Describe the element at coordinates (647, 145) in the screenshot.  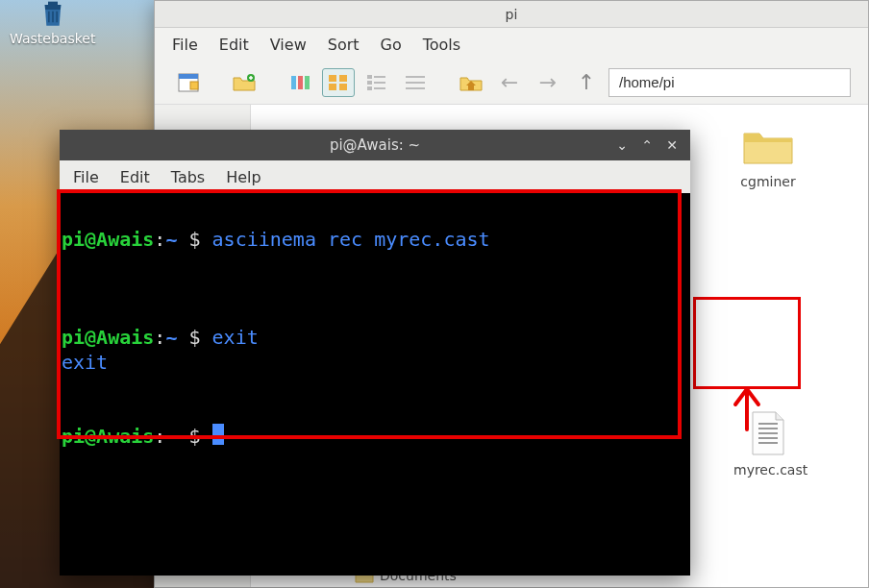
I see `terminal-window-controls: ⌄ ⌃ ✕` at that location.